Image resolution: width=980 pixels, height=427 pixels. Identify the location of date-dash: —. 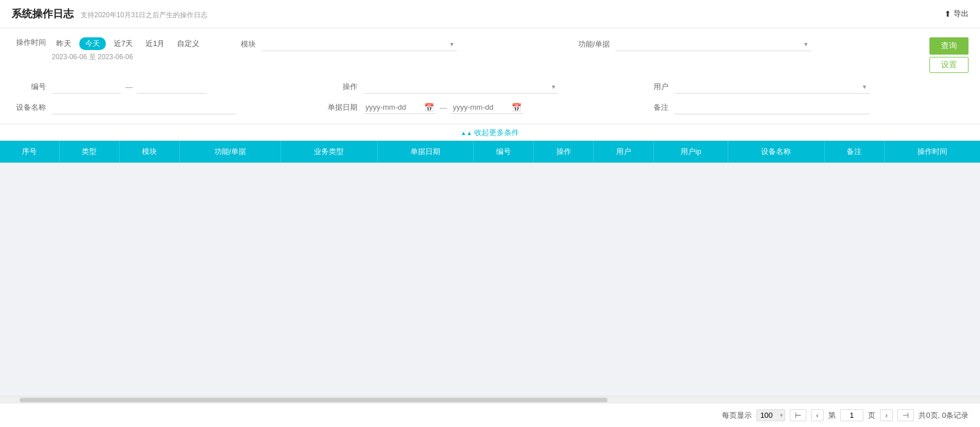
(444, 108).